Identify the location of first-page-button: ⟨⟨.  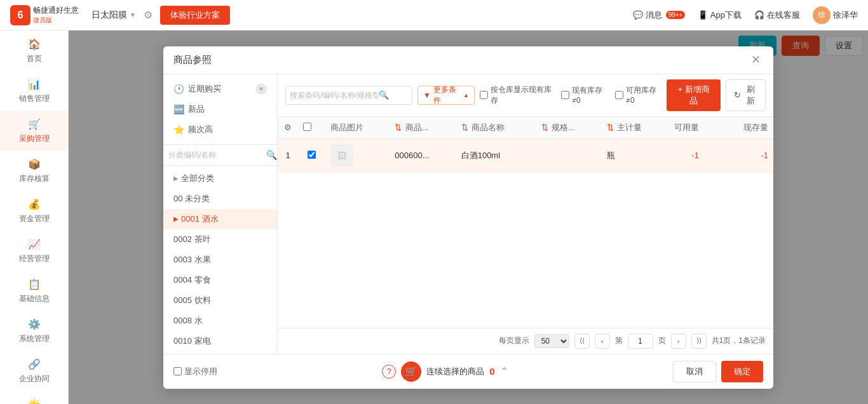
(582, 341).